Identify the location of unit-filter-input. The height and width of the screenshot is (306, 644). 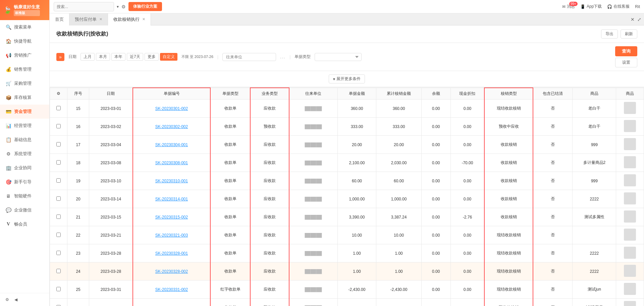
(249, 57).